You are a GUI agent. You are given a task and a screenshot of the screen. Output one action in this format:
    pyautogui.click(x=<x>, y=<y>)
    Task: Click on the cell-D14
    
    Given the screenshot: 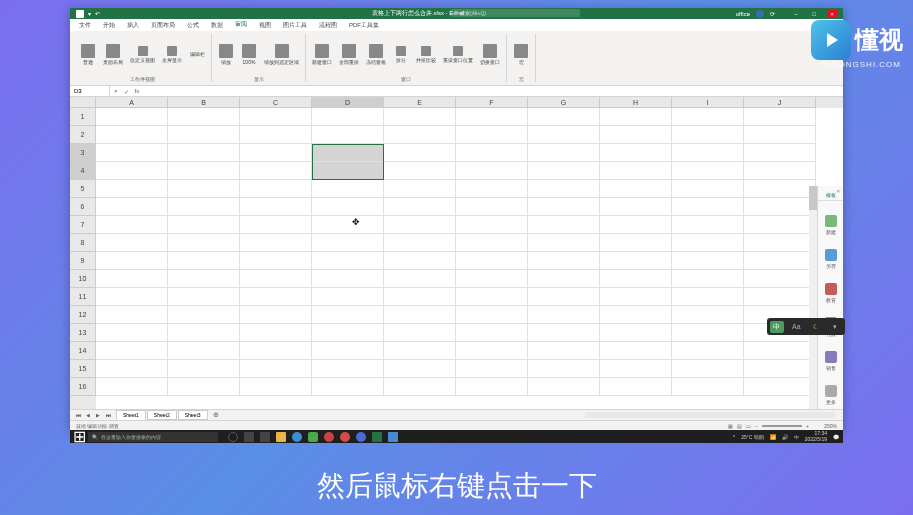 What is the action you would take?
    pyautogui.click(x=348, y=351)
    